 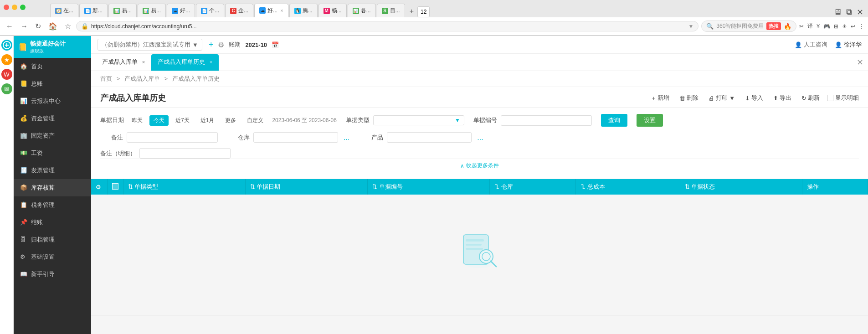 What do you see at coordinates (106, 78) in the screenshot?
I see `breadcrumb-home: 首页` at bounding box center [106, 78].